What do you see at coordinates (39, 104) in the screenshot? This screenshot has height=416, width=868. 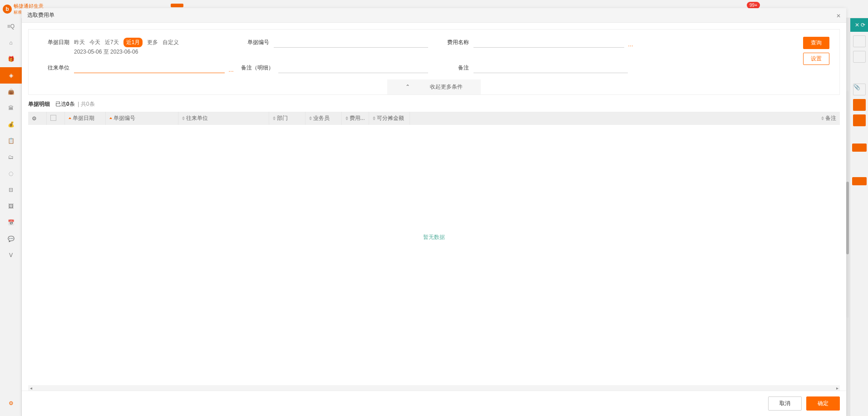 I see `details-title: 单据明细` at bounding box center [39, 104].